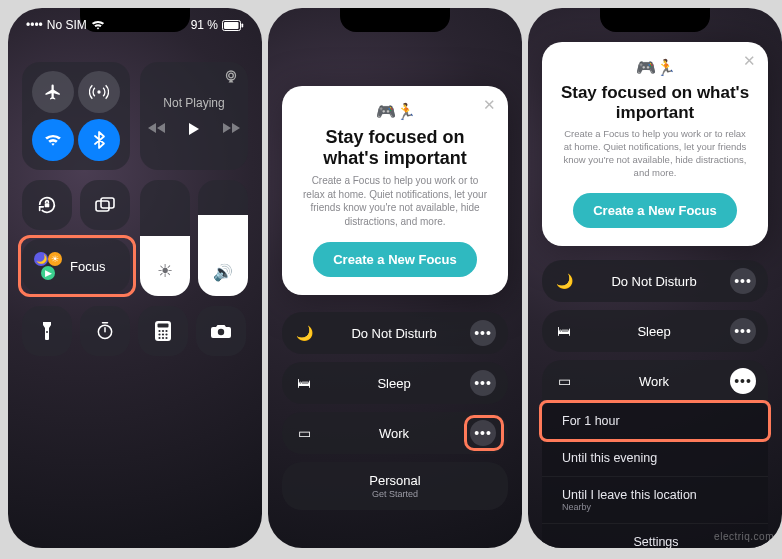 This screenshot has width=782, height=559. I want to click on signal-icon: ••••, so click(34, 25).